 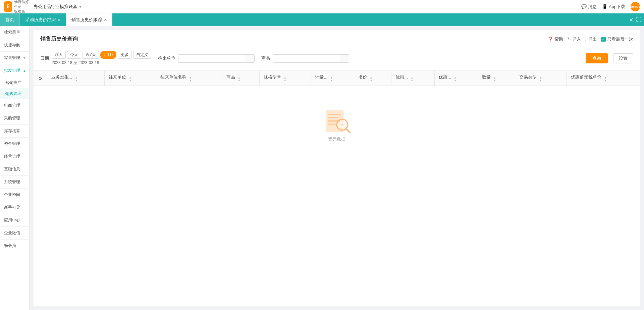 I want to click on wholesale-arrow-icon: ▴, so click(x=24, y=70).